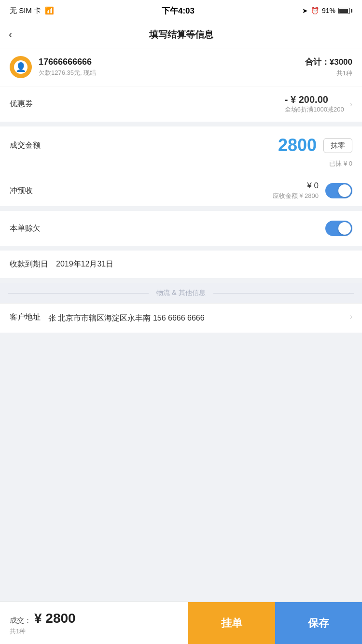 The image size is (362, 644). Describe the element at coordinates (55, 618) in the screenshot. I see `deal-amount: ¥ 2800` at that location.